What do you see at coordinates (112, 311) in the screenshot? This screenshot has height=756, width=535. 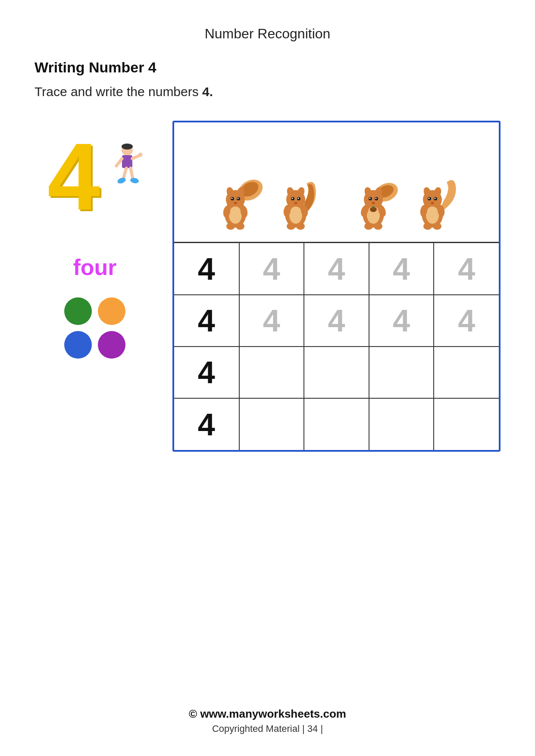 I see `dot-orange` at bounding box center [112, 311].